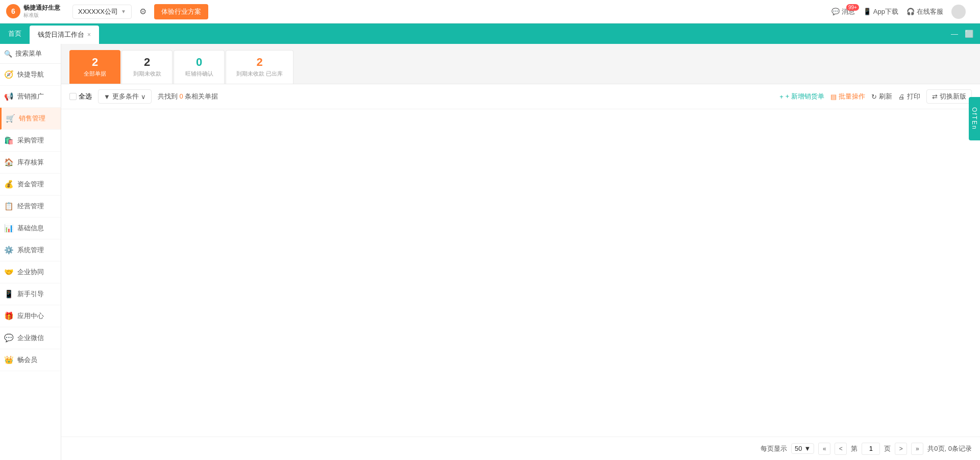 The height and width of the screenshot is (460, 980). What do you see at coordinates (31, 162) in the screenshot?
I see `sidebar-item-inventory: 🏠 库存核算` at bounding box center [31, 162].